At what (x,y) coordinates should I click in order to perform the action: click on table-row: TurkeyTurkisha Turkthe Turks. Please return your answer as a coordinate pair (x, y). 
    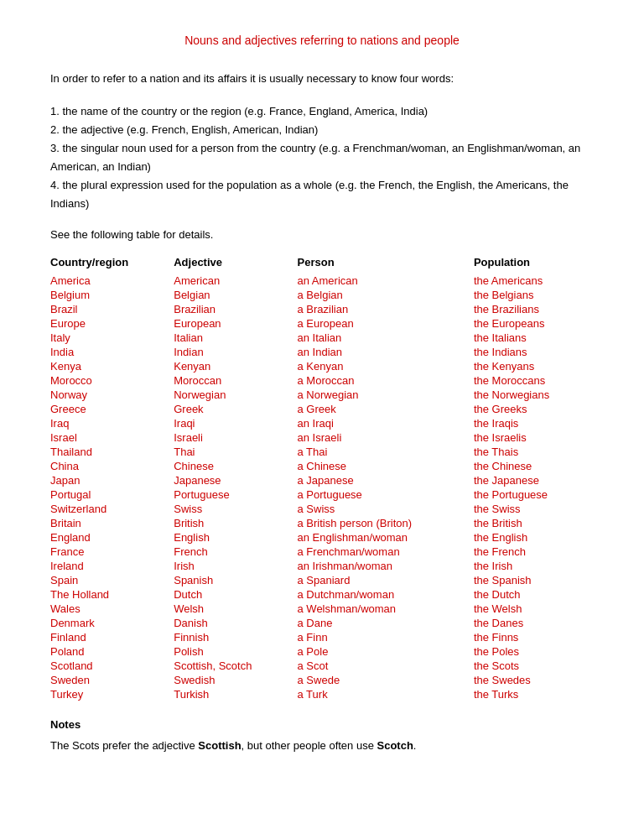
    Looking at the image, I should click on (322, 695).